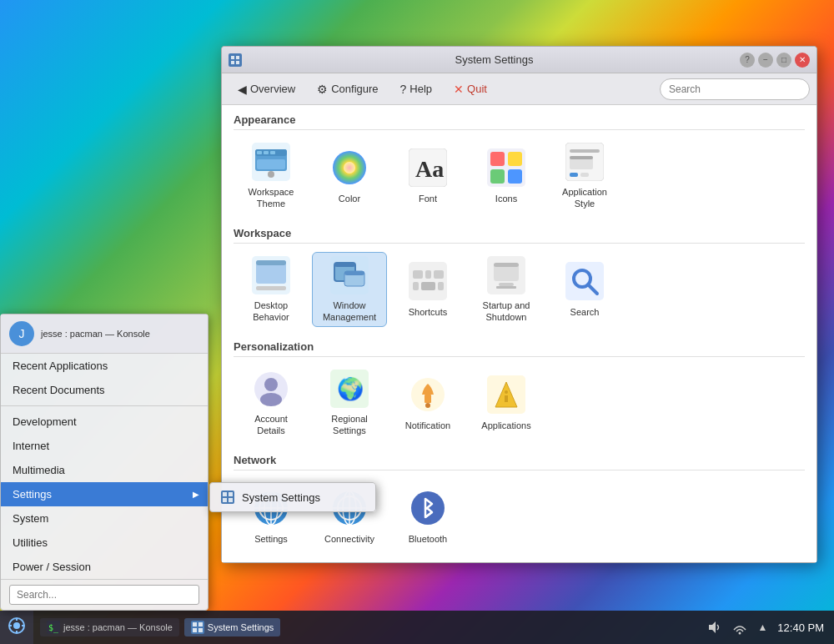 The image size is (834, 644). Describe the element at coordinates (104, 365) in the screenshot. I see `menu-item-recent-apps: Recent Applications` at that location.